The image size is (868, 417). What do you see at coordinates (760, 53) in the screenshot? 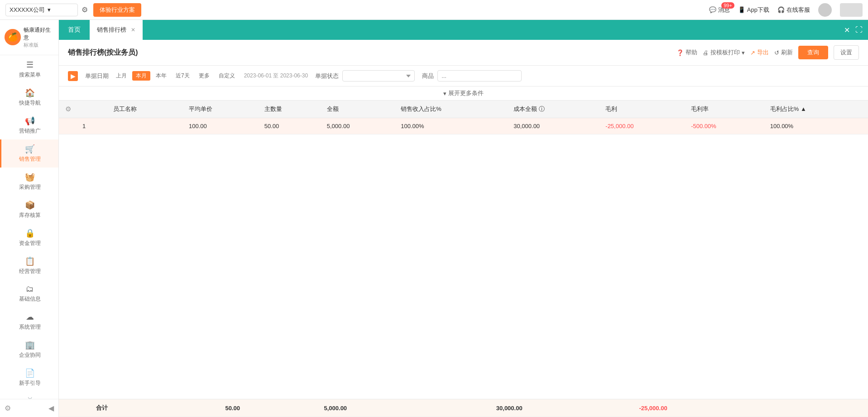
I see `export-button: ↗ 导出` at bounding box center [760, 53].